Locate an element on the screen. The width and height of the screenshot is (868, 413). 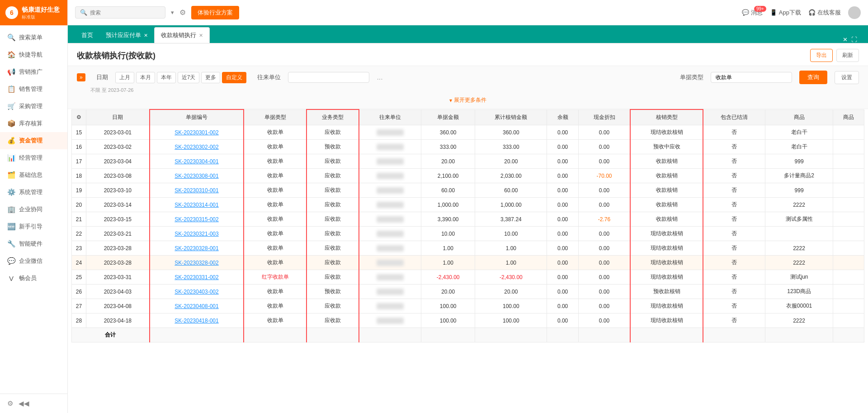
filter-toggle-icon: » is located at coordinates (81, 77).